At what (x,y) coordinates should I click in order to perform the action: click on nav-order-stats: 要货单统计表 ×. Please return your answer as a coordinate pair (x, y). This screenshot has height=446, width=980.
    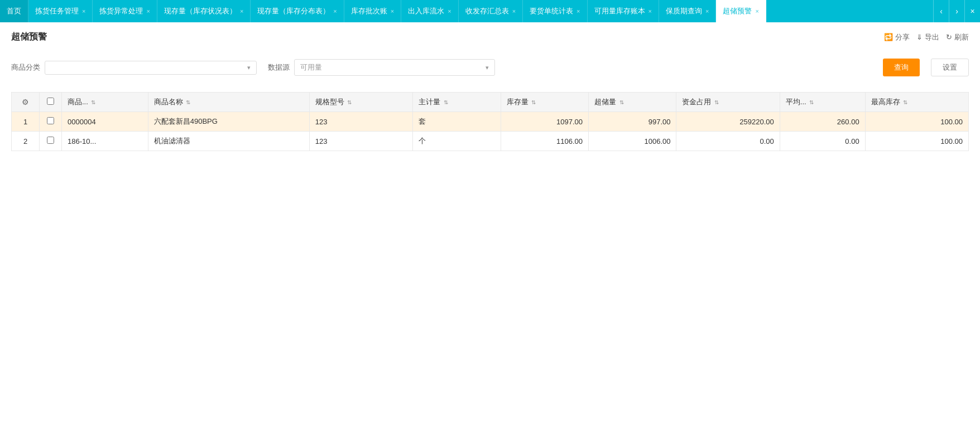
    Looking at the image, I should click on (555, 11).